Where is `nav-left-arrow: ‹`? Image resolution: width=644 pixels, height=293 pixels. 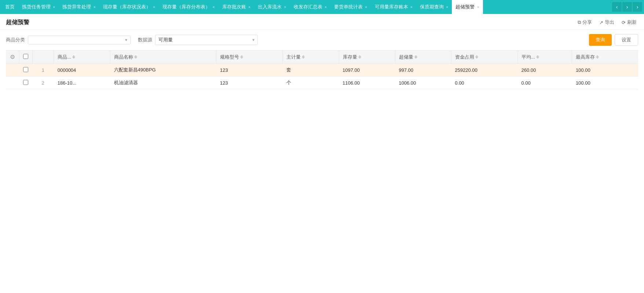
nav-left-arrow: ‹ is located at coordinates (617, 7).